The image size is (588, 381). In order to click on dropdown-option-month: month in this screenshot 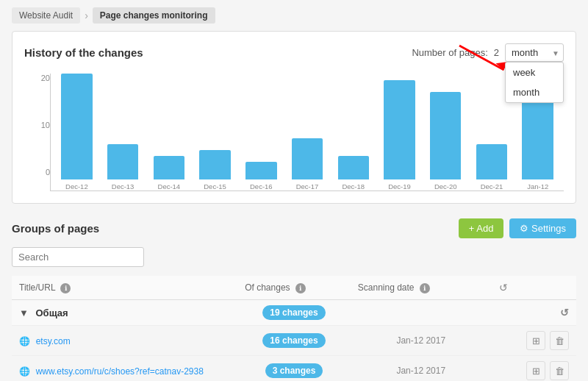, I will do `click(534, 93)`.